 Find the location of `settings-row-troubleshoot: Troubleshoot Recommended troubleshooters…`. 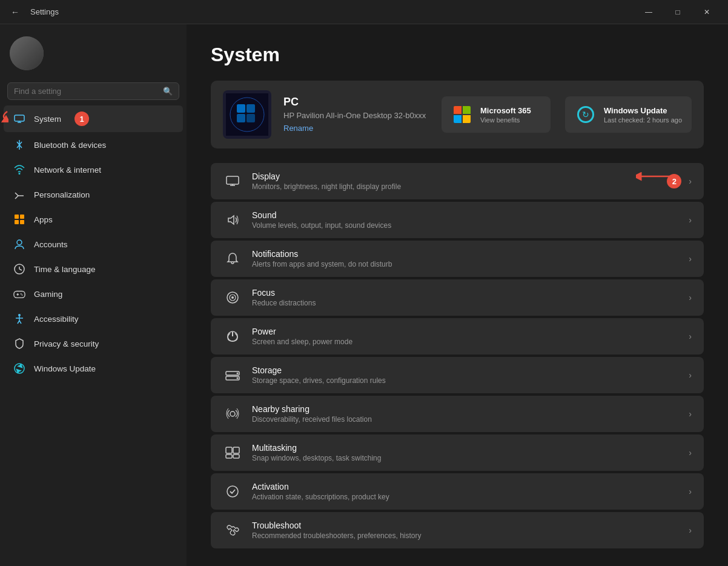

settings-row-troubleshoot: Troubleshoot Recommended troubleshooters… is located at coordinates (457, 530).